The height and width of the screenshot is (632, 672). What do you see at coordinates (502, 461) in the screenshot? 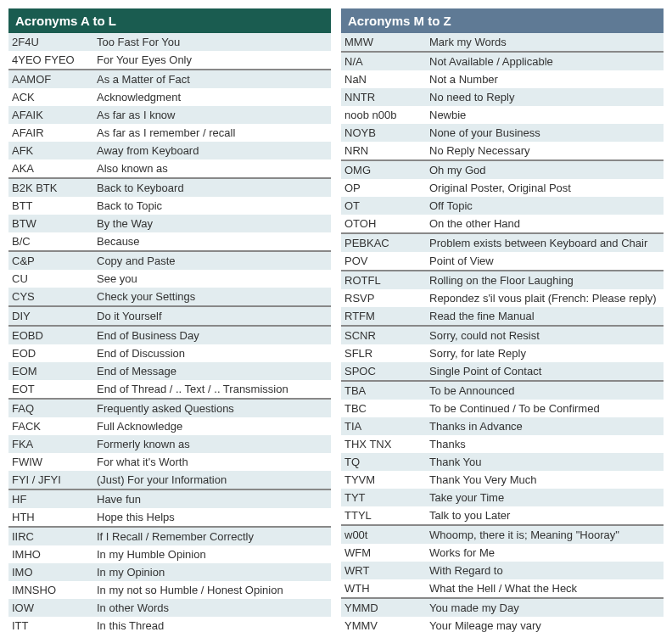
I see `table-row: TQThank You` at bounding box center [502, 461].